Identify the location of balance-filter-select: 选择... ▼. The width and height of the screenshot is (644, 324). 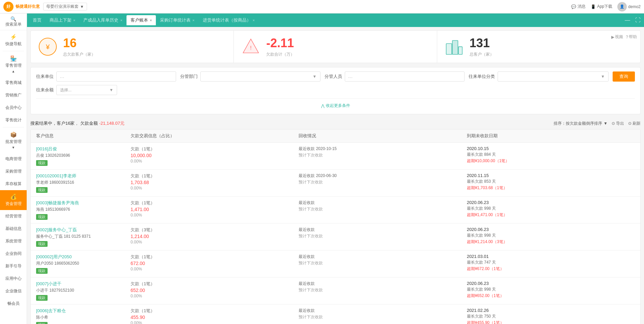
(87, 90).